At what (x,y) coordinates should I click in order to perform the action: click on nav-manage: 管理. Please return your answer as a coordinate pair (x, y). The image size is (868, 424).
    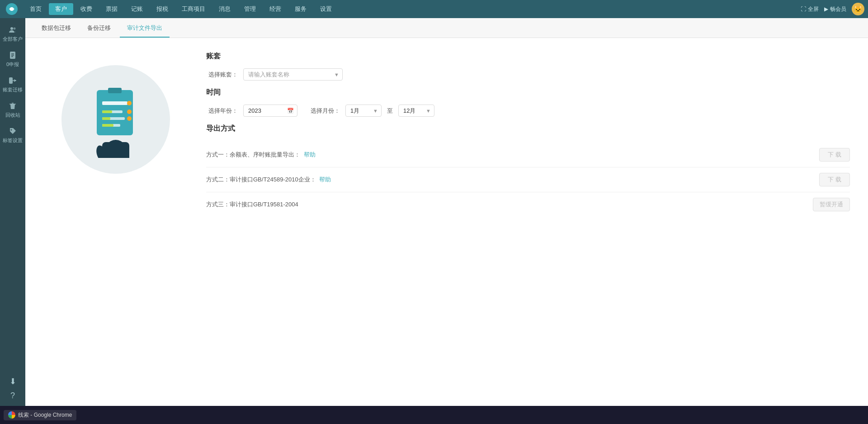
    Looking at the image, I should click on (250, 9).